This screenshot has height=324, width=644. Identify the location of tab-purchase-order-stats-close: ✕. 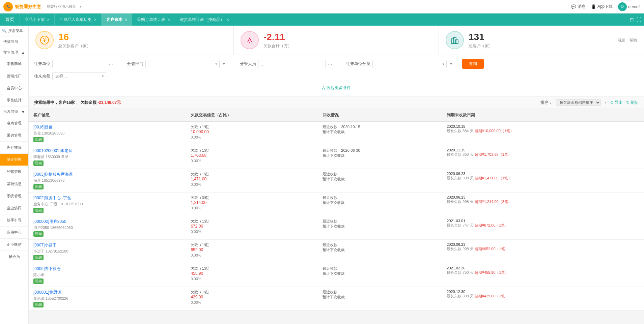
(169, 20).